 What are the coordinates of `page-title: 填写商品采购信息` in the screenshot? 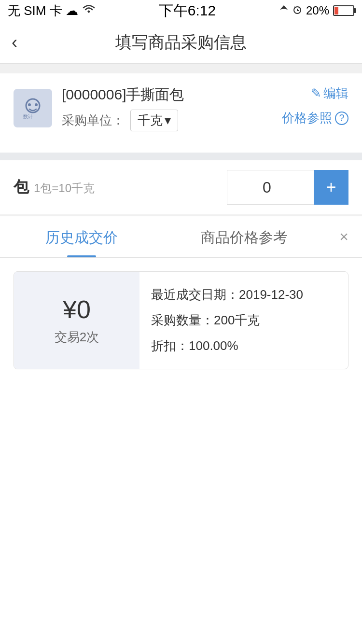 It's located at (181, 42).